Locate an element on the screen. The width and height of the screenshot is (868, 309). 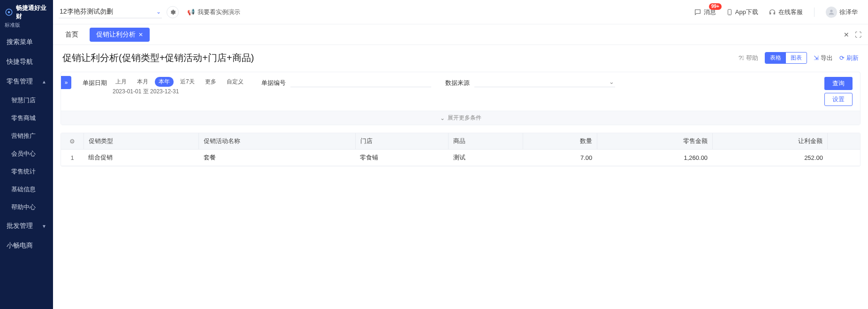
sidebar: 畅捷通好业财 标准版 搜索菜单 快捷导航 零售管理 ▲ 智慧门店 零售商城 营销… is located at coordinates (26, 155).